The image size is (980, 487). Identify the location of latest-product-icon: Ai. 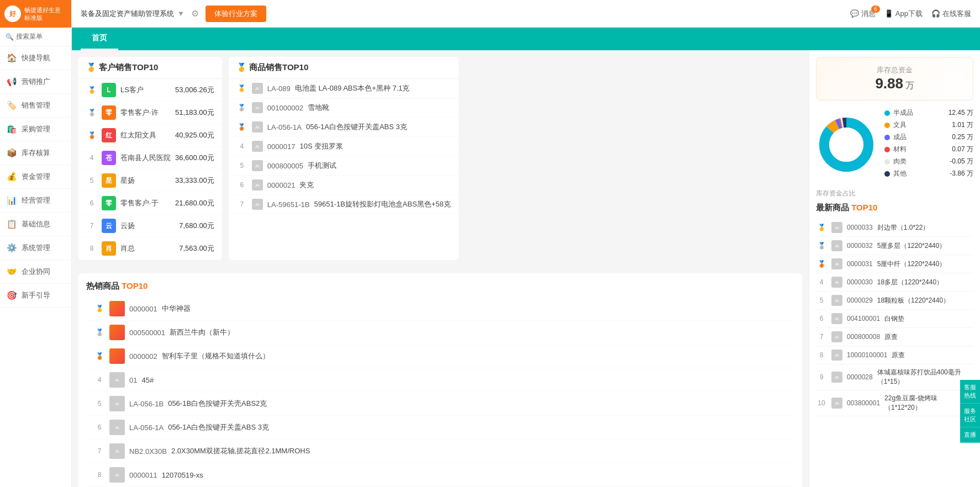
(837, 246).